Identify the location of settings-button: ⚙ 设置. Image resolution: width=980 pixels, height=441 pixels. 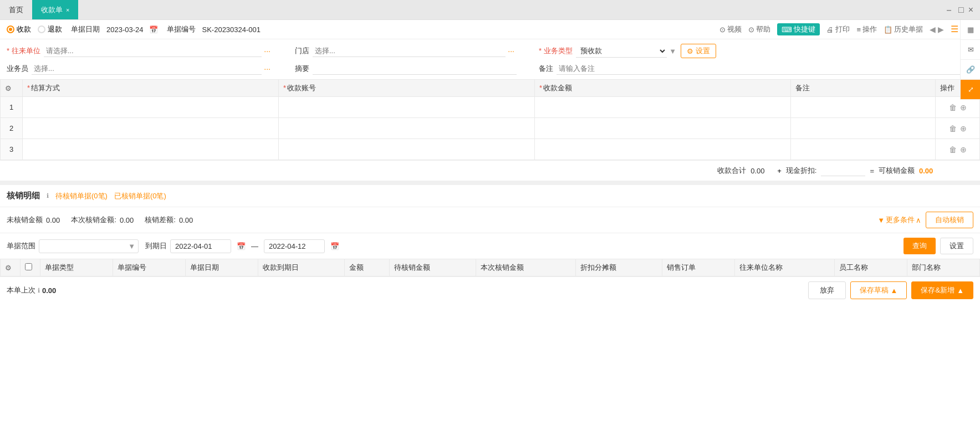
(698, 51).